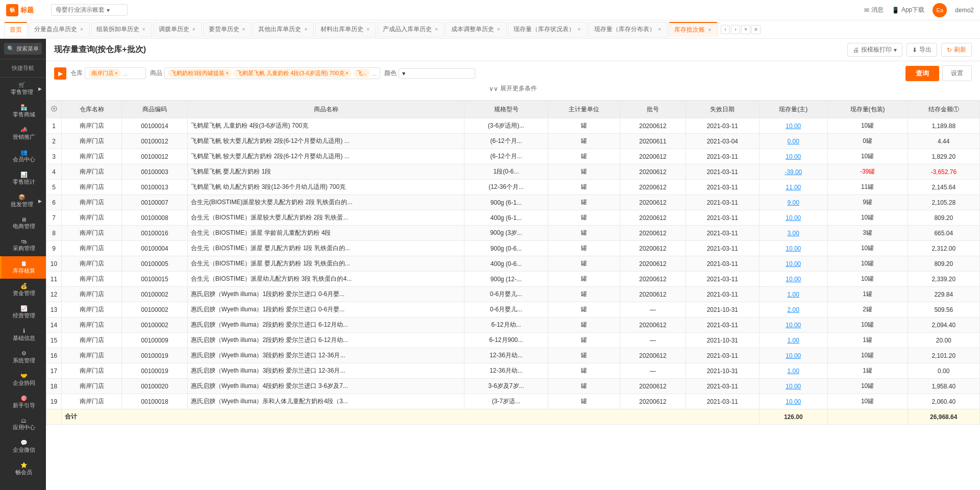 Image resolution: width=980 pixels, height=490 pixels. What do you see at coordinates (121, 30) in the screenshot?
I see `tab-disassemble: 组装拆卸单历史 ×` at bounding box center [121, 30].